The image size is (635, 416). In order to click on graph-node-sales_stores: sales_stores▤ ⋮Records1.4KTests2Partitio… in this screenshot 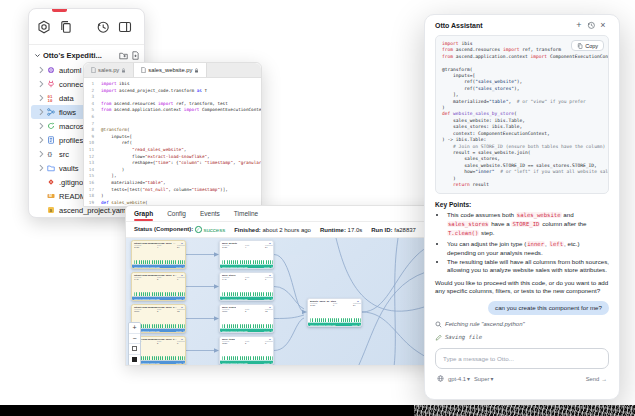, I will do `click(246, 286)`.